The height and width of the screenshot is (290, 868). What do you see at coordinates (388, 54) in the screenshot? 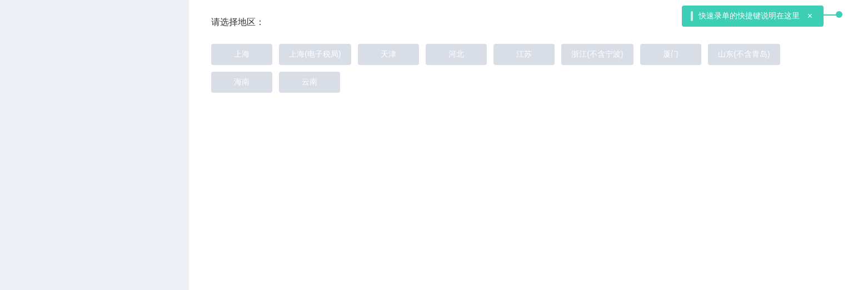
I see `region-button-2: 天津` at bounding box center [388, 54].